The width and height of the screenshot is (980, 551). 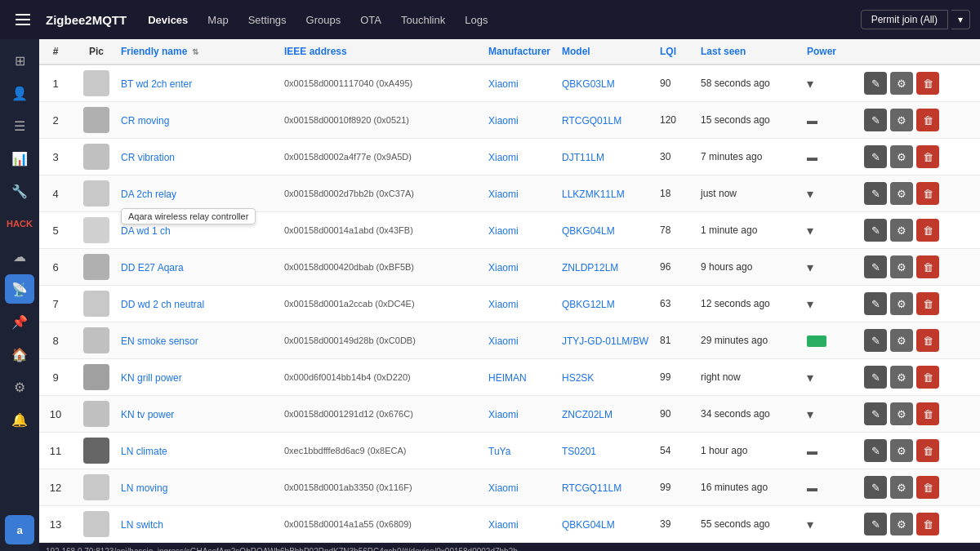 What do you see at coordinates (323, 20) in the screenshot?
I see `nav-groups: Groups` at bounding box center [323, 20].